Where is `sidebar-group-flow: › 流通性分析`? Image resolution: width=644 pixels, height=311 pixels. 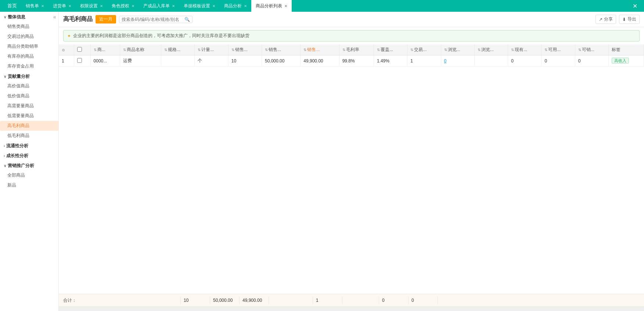 sidebar-group-flow: › 流通性分析 is located at coordinates (29, 145).